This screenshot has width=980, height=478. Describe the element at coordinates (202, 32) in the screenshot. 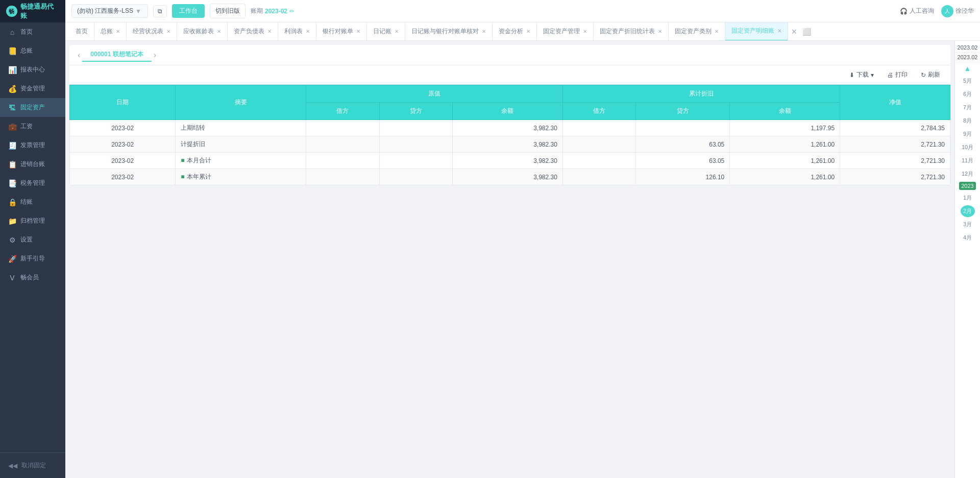

I see `tab-receivables: 应收账龄表 ✕` at that location.